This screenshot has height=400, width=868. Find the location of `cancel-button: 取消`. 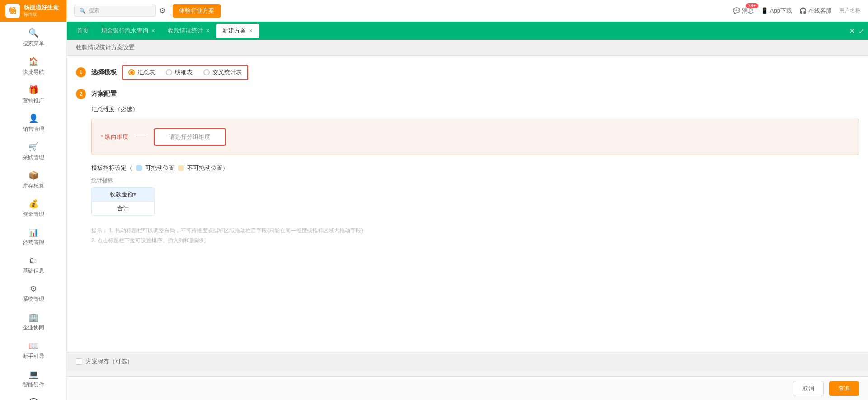

cancel-button: 取消 is located at coordinates (808, 389).